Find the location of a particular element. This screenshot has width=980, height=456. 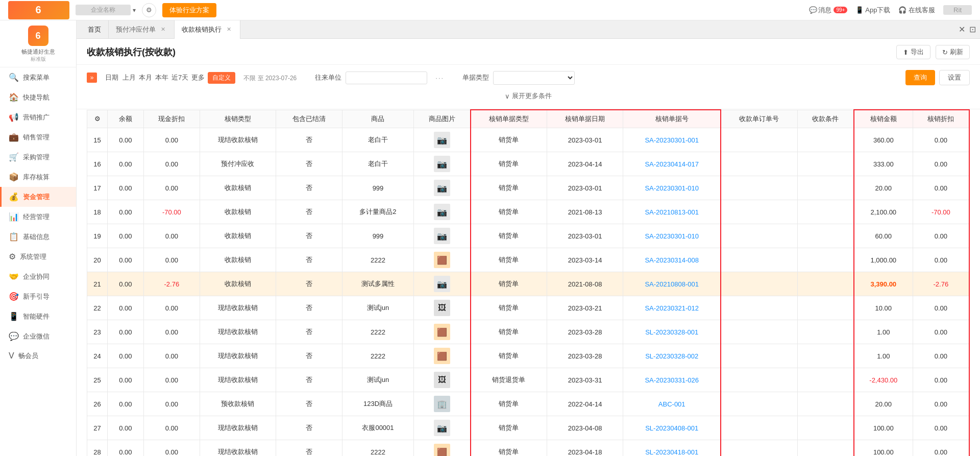

cell-row-num: 15 is located at coordinates (97, 140).